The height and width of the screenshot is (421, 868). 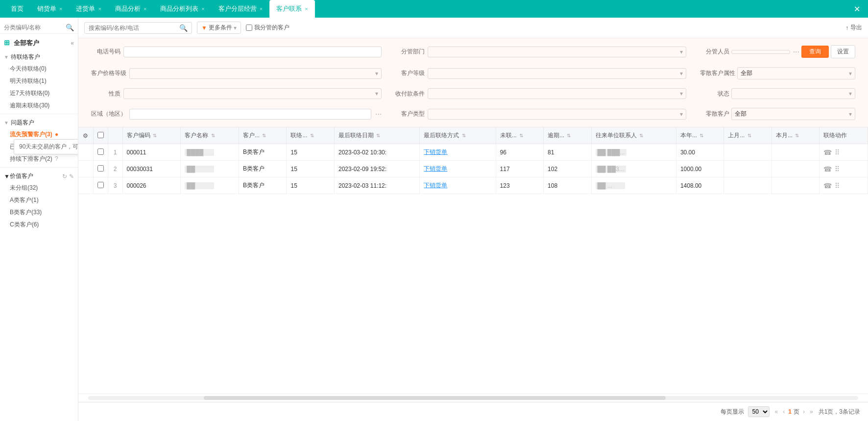 What do you see at coordinates (796, 136) in the screenshot?
I see `col-this-month: 本月... ⇅` at bounding box center [796, 136].